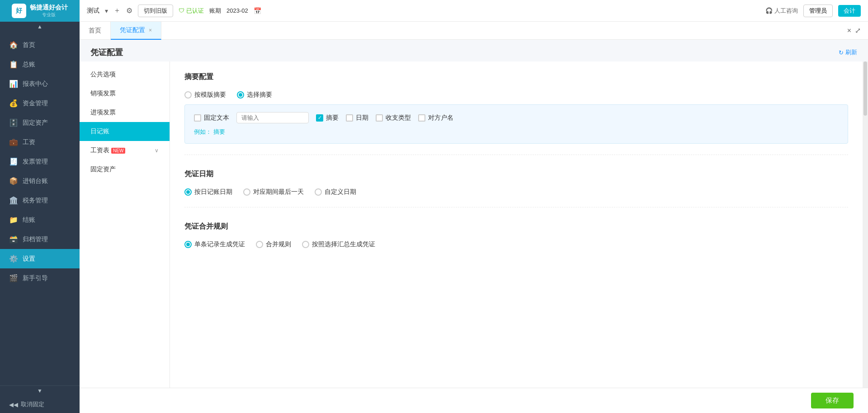 The width and height of the screenshot is (868, 413). What do you see at coordinates (255, 95) in the screenshot?
I see `abstract-select-option: 选择摘要` at bounding box center [255, 95].